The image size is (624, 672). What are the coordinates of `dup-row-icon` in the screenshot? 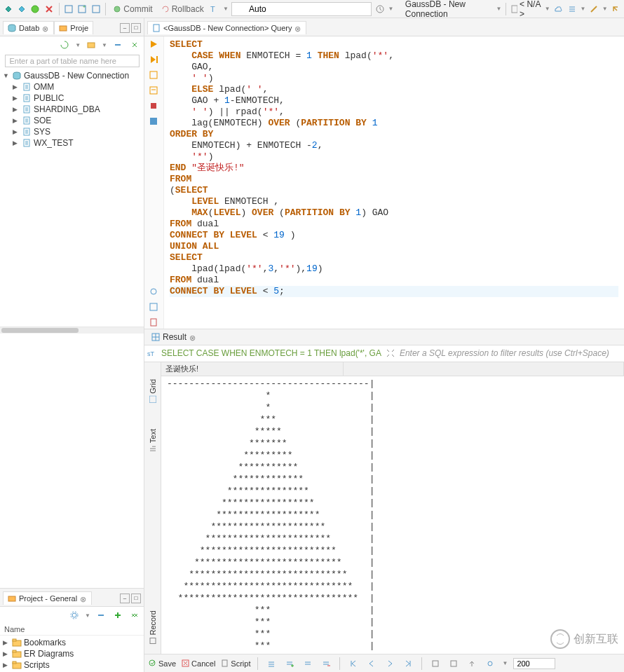 It's located at (308, 664).